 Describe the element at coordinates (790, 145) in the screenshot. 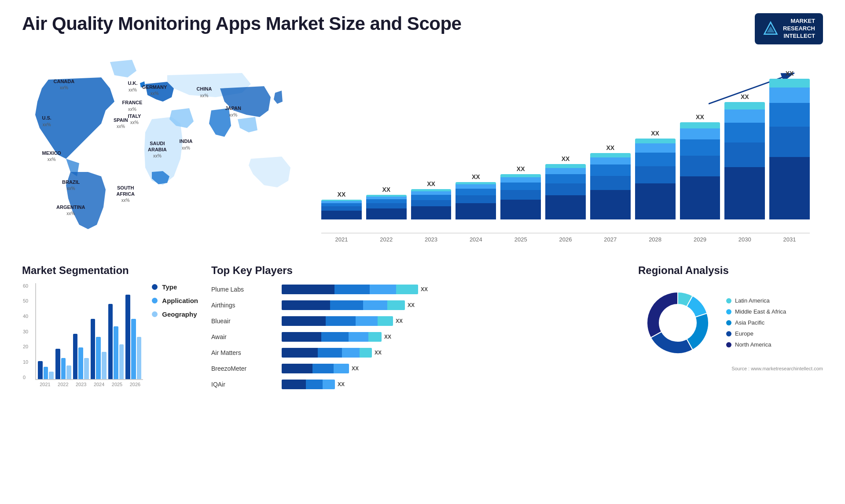

I see `bar-group-2031: XX` at that location.